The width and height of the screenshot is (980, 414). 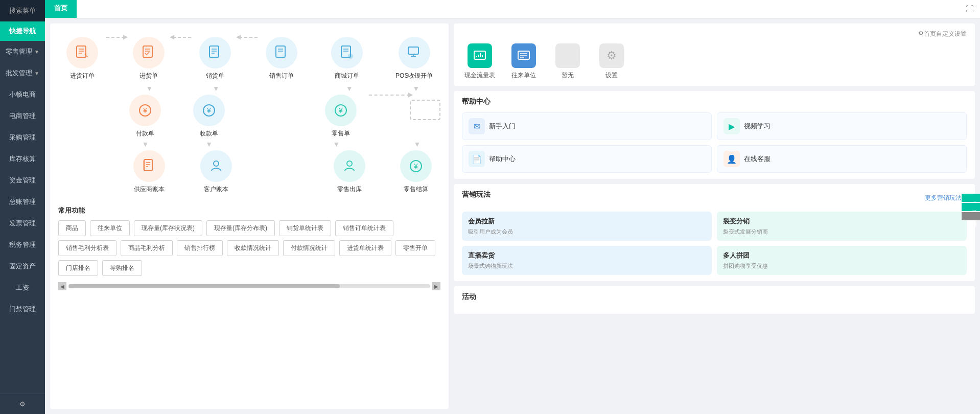 What do you see at coordinates (971, 207) in the screenshot?
I see `float-btn-community: 服务社区` at bounding box center [971, 207].